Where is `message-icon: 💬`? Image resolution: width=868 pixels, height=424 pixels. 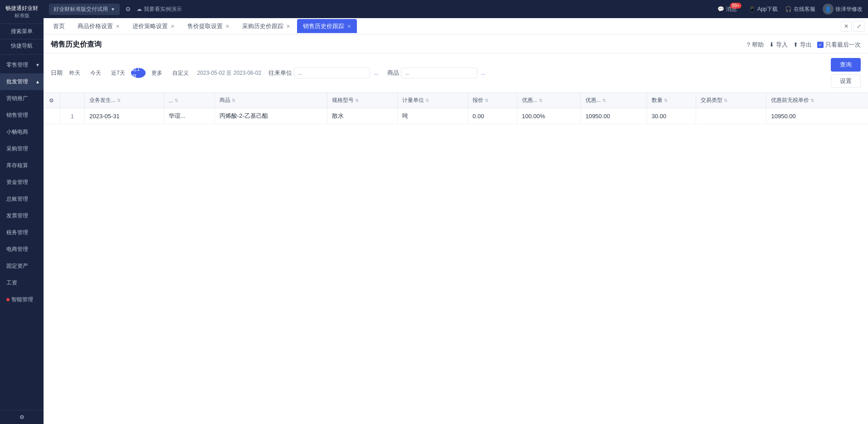
message-icon: 💬 is located at coordinates (721, 9).